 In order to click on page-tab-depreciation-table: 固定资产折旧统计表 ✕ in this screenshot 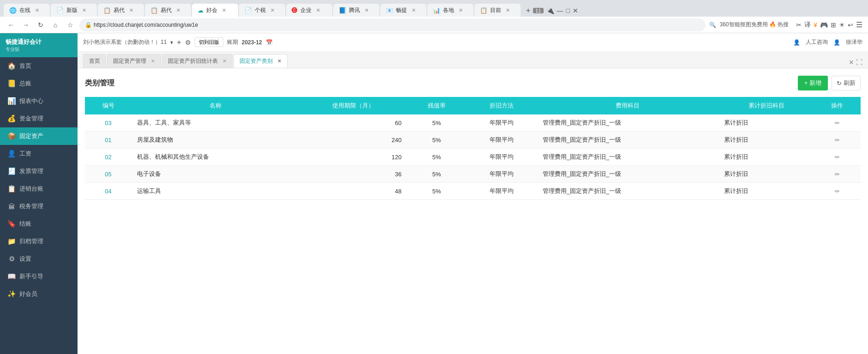, I will do `click(198, 61)`.